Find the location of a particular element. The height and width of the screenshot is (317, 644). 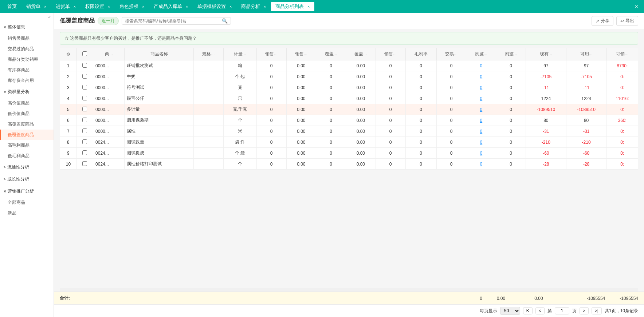

nav-item-analysis: 商品分析 × is located at coordinates (254, 7).